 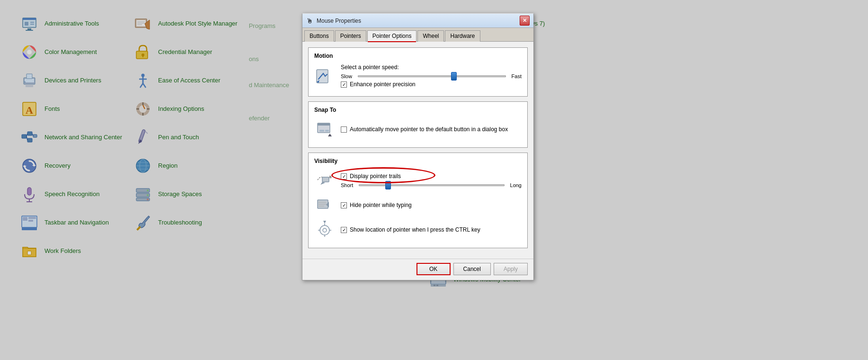 I want to click on display-trails-row: ✓ Display pointer trails, so click(x=431, y=176).